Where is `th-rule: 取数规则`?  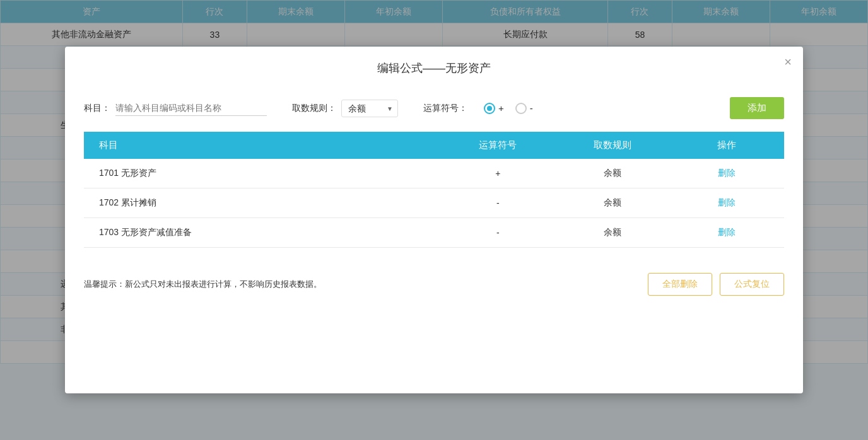 th-rule: 取数规则 is located at coordinates (612, 145).